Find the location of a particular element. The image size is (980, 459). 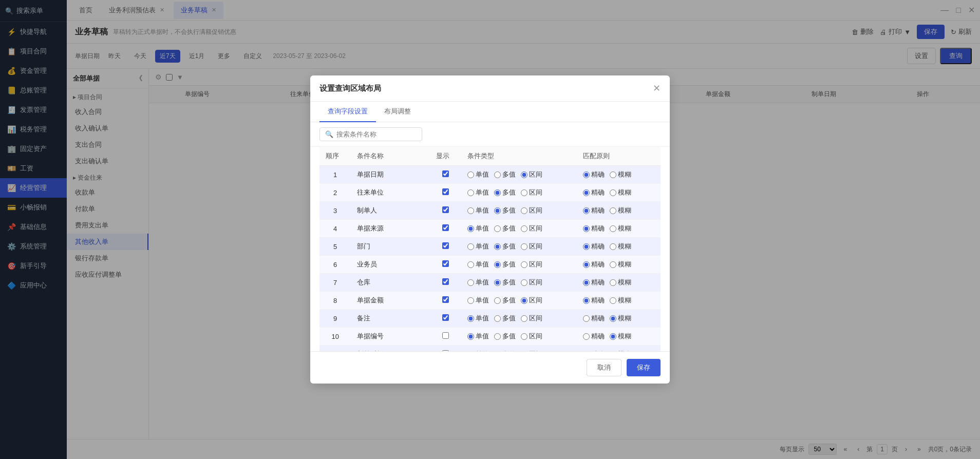

table-row: 5部门单值多值区间精确模糊 is located at coordinates (490, 246).